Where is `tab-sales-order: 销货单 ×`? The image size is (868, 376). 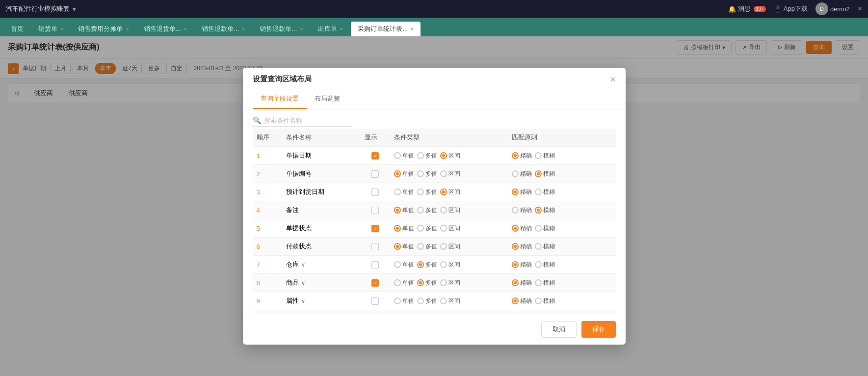 tab-sales-order: 销货单 × is located at coordinates (51, 29).